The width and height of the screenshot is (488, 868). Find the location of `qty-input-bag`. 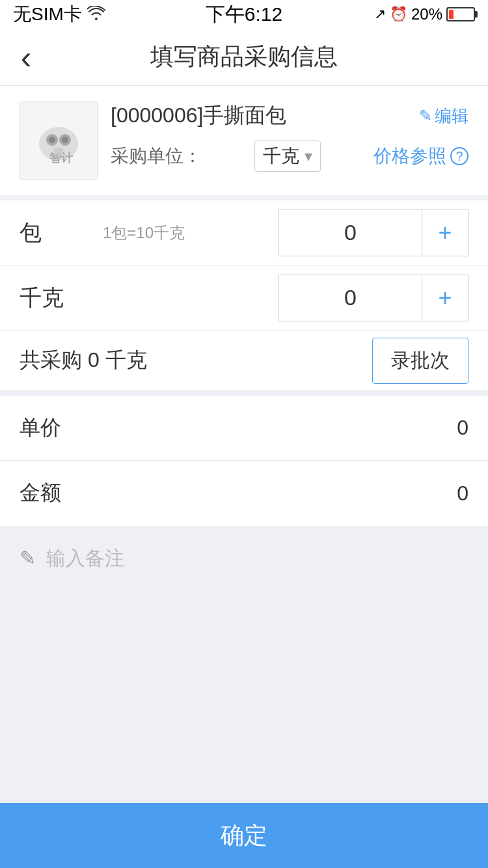

qty-input-bag is located at coordinates (350, 233).